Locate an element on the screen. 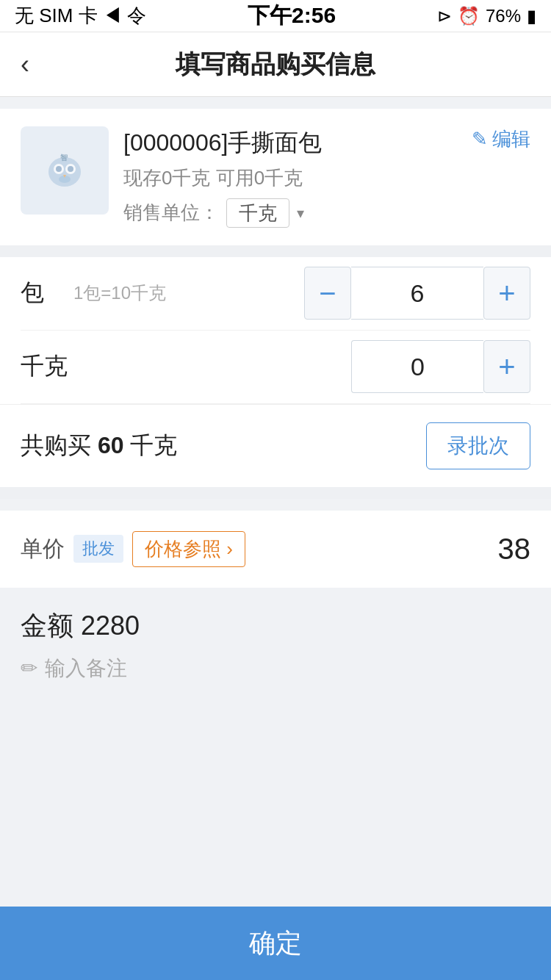 The height and width of the screenshot is (980, 551). price-label: 单价 批发 价格参照 › is located at coordinates (133, 550).